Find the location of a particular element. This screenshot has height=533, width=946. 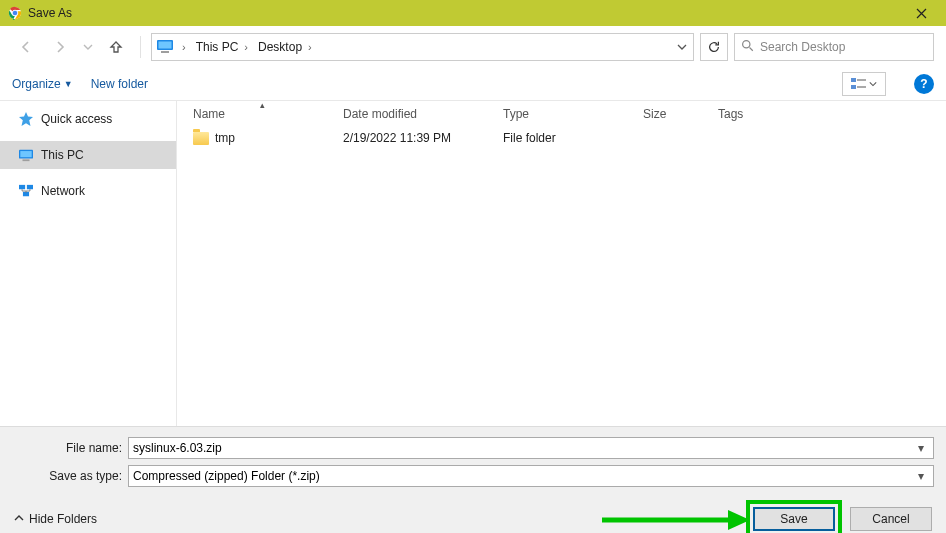

window-title: Save As is located at coordinates (50, 13).